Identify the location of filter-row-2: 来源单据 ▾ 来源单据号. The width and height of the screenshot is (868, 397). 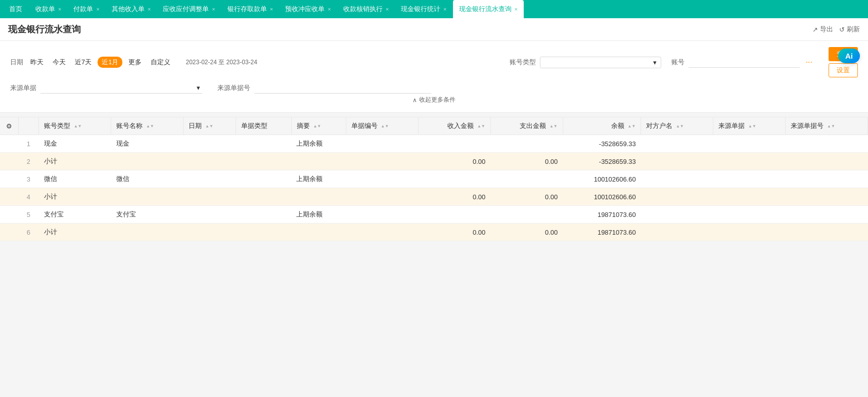
(434, 88).